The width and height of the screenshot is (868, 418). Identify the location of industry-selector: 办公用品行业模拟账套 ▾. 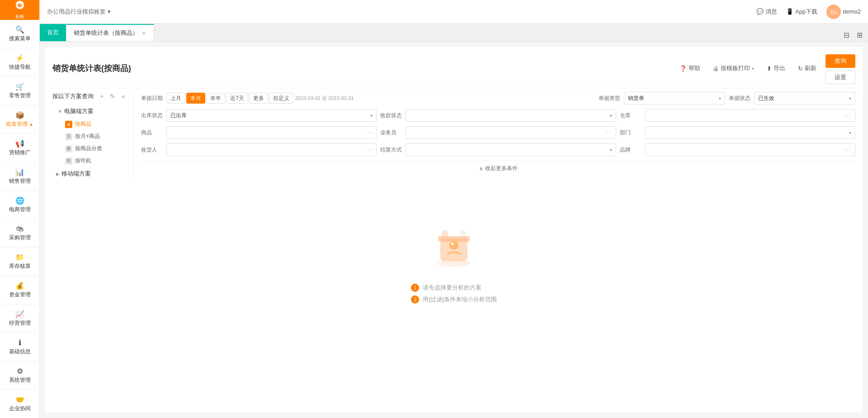
(79, 12).